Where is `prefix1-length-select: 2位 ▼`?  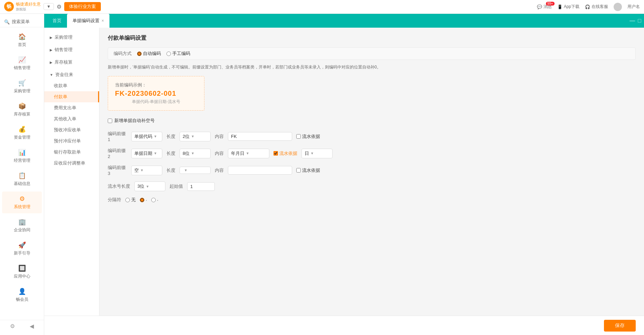
prefix1-length-select: 2位 ▼ is located at coordinates (195, 137).